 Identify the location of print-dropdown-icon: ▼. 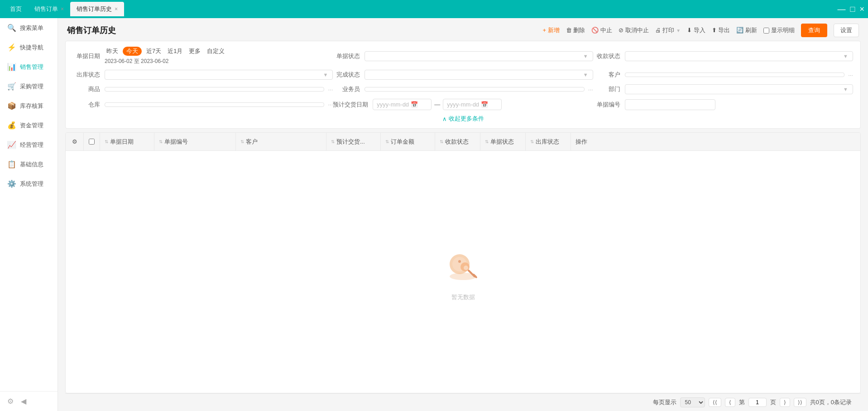
(678, 31).